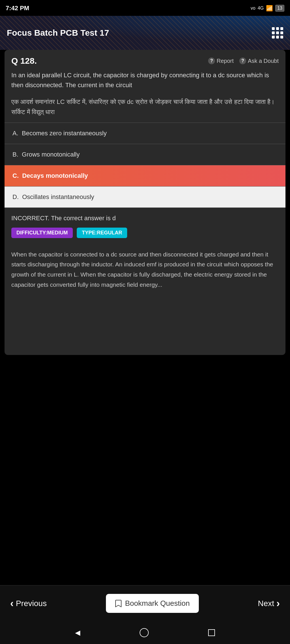 The height and width of the screenshot is (644, 290). Describe the element at coordinates (269, 604) in the screenshot. I see `next-button: Next ›` at that location.